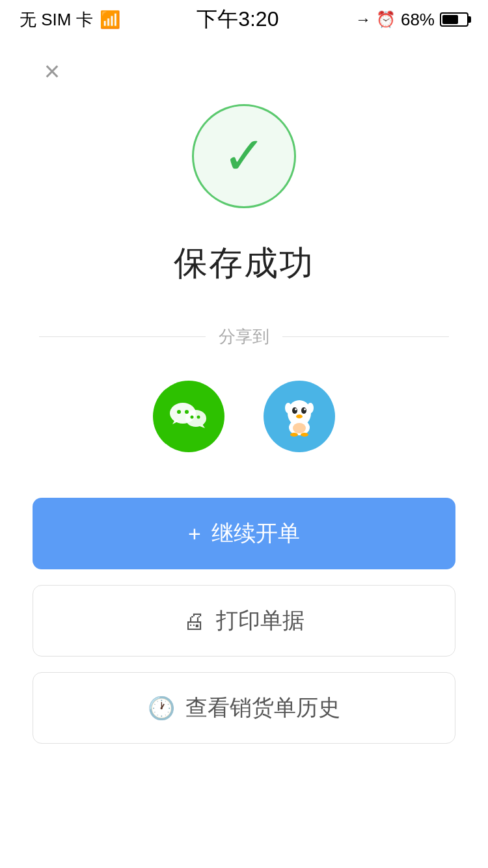 The width and height of the screenshot is (488, 868). Describe the element at coordinates (195, 621) in the screenshot. I see `print-icon: 🖨` at that location.